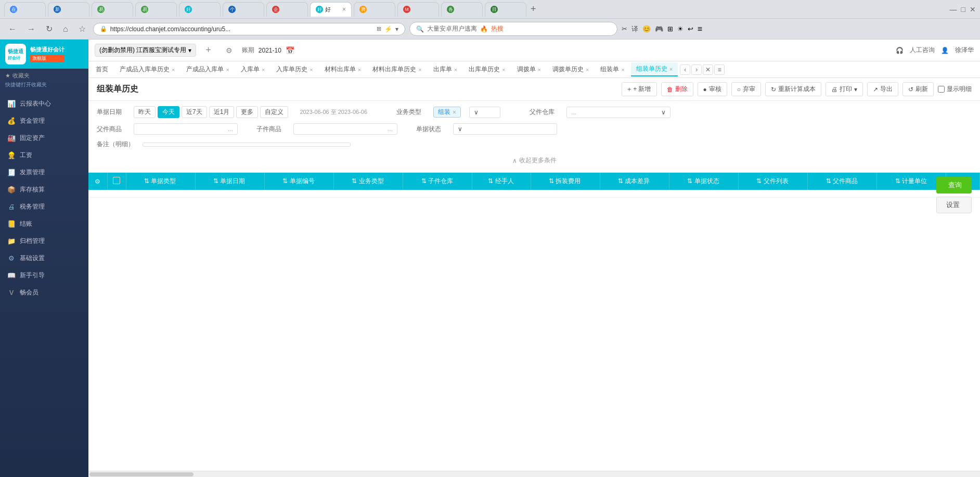  I want to click on parent-warehouse-dropdown: ... ∨, so click(618, 112).